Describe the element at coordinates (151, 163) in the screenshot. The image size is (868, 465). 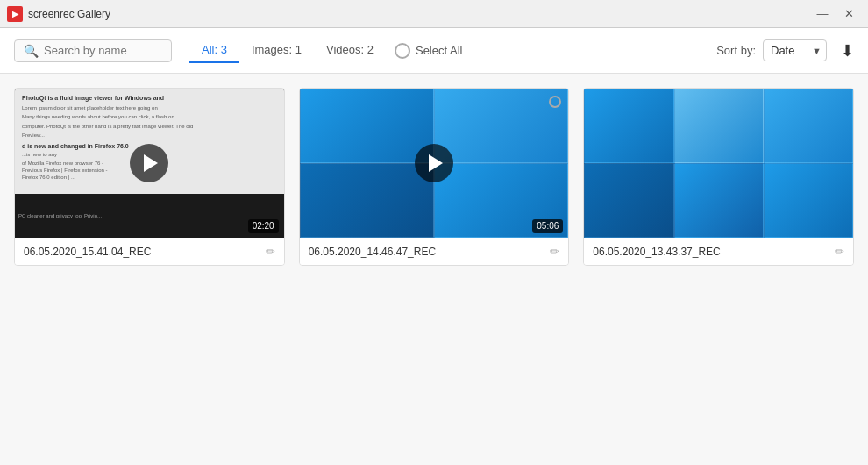
I see `play-triangle-icon` at that location.